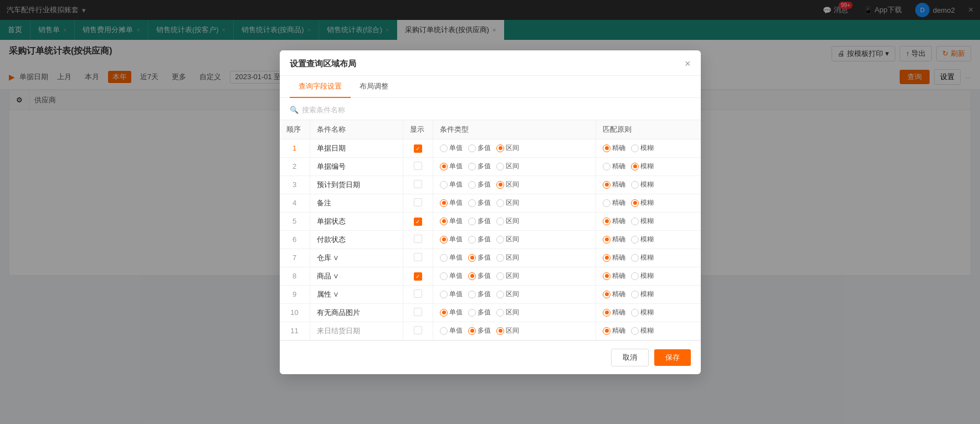  I want to click on seq-cell: 7, so click(295, 258).